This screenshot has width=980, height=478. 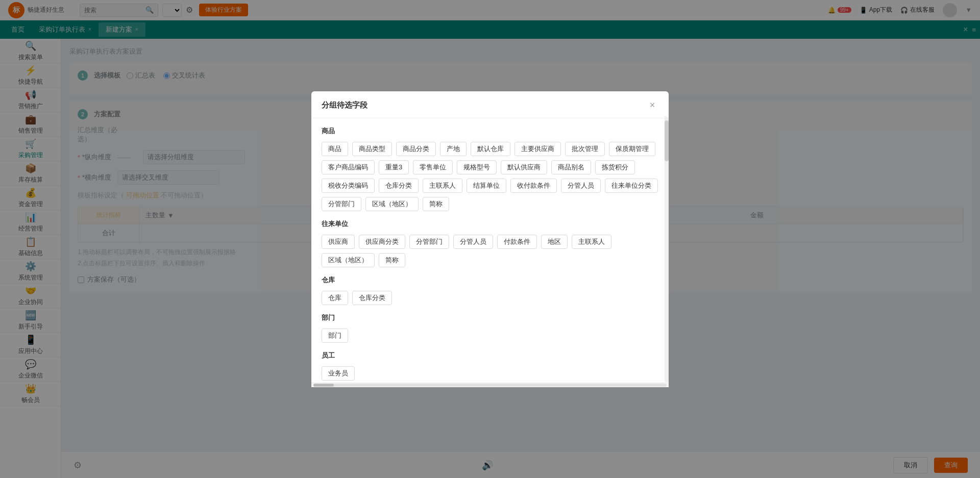 I want to click on modal-close-button: ×, so click(x=652, y=106).